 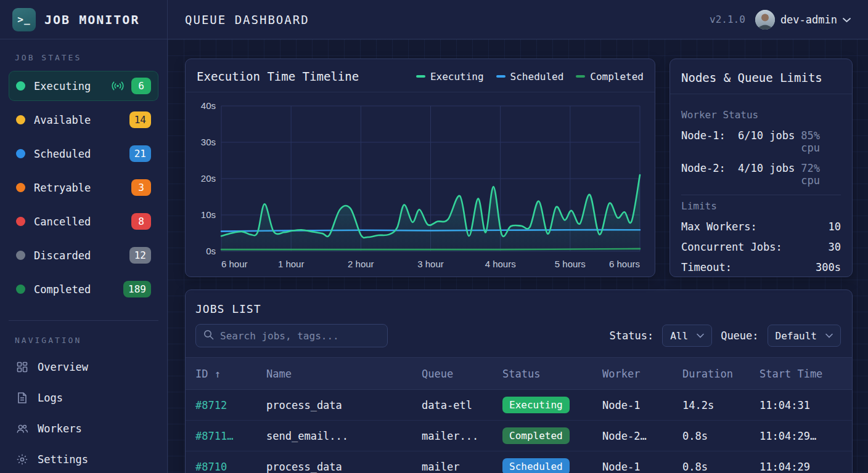 I want to click on nav-label: Logs, so click(x=51, y=398).